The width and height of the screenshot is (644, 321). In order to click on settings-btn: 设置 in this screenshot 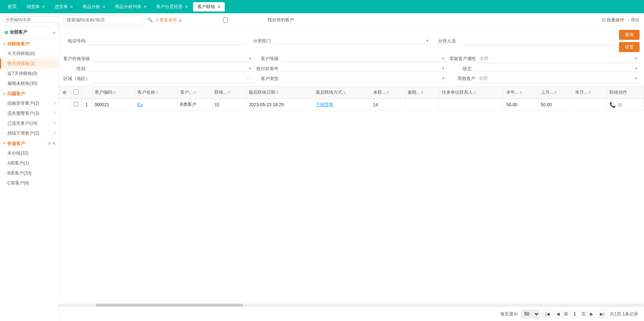, I will do `click(629, 47)`.